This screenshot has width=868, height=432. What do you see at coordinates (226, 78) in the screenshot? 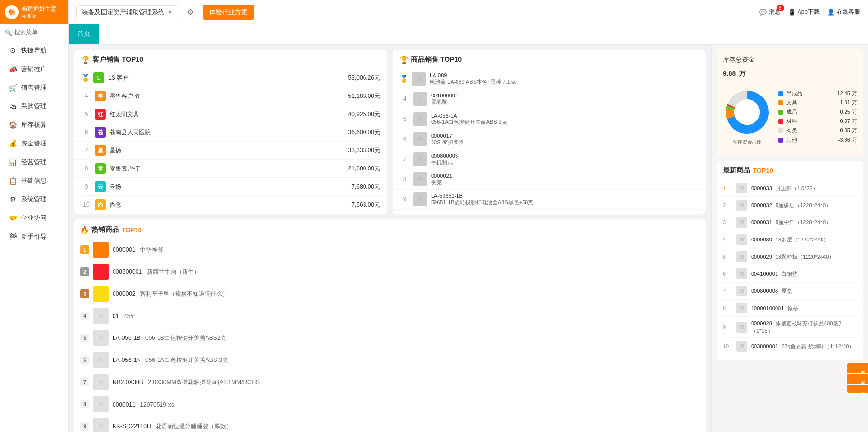
I see `customer-name: LS 客户` at bounding box center [226, 78].